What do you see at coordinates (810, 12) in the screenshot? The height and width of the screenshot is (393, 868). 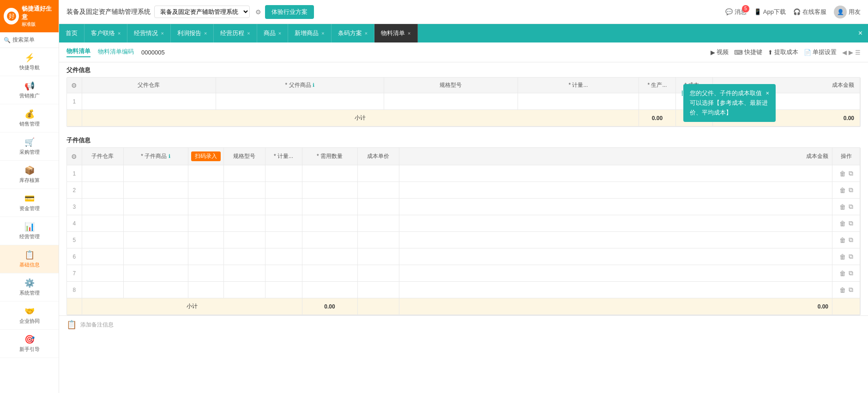 I see `online-service-btn: 🎧 在线客服` at bounding box center [810, 12].